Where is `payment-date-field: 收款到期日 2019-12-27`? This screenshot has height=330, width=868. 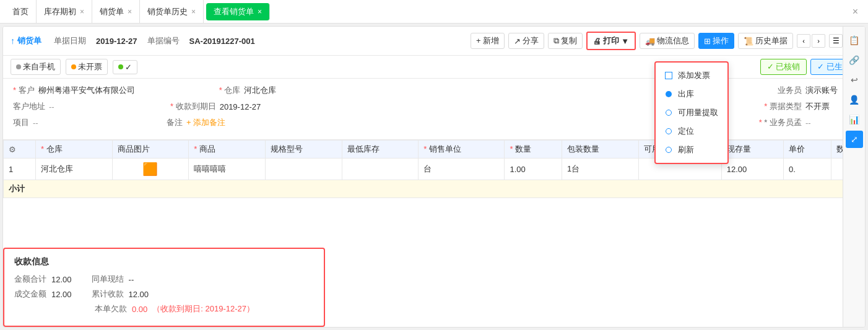 payment-date-field: 收款到期日 2019-12-27 is located at coordinates (220, 106).